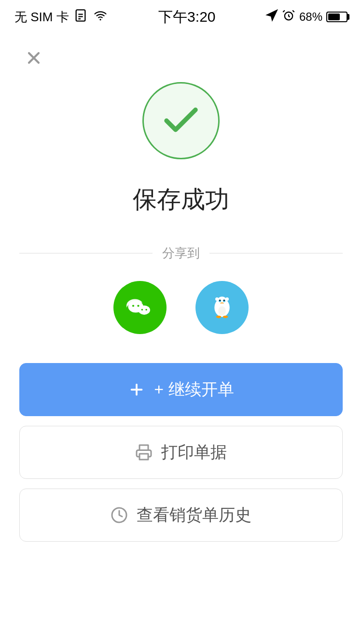 Image resolution: width=362 pixels, height=644 pixels. I want to click on history-icon, so click(119, 515).